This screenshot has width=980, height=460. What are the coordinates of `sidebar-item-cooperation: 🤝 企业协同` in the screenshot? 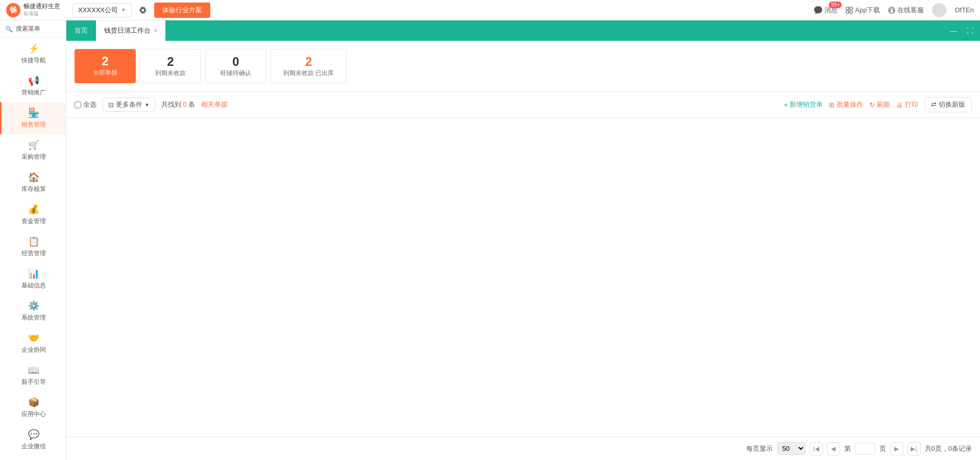 It's located at (33, 343).